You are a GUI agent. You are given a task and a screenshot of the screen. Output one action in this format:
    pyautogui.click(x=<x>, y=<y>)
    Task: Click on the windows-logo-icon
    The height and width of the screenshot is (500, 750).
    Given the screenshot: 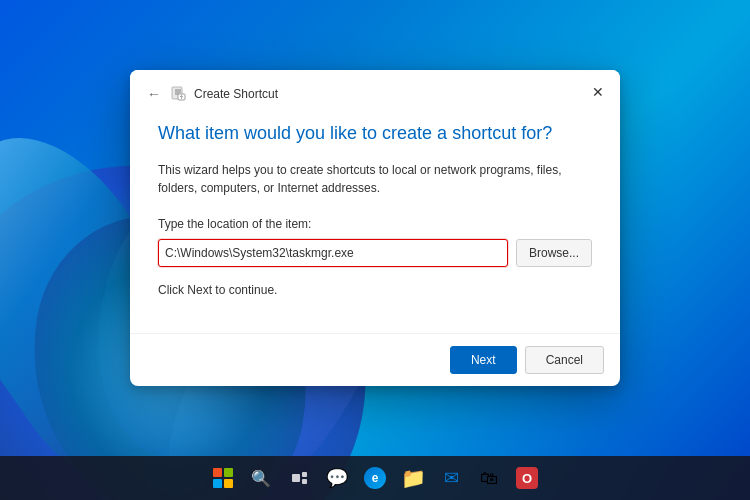 What is the action you would take?
    pyautogui.click(x=223, y=478)
    